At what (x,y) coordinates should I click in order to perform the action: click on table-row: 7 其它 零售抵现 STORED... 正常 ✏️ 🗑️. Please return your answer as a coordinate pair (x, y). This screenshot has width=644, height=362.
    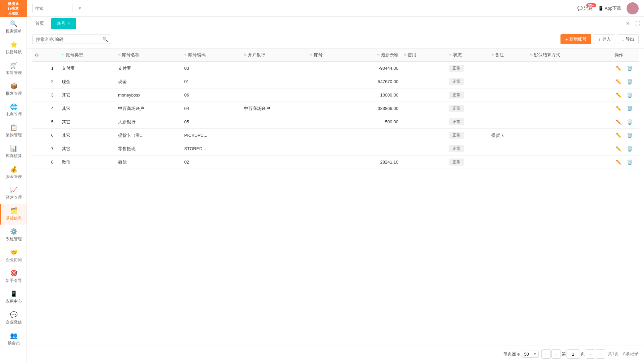
    Looking at the image, I should click on (335, 149).